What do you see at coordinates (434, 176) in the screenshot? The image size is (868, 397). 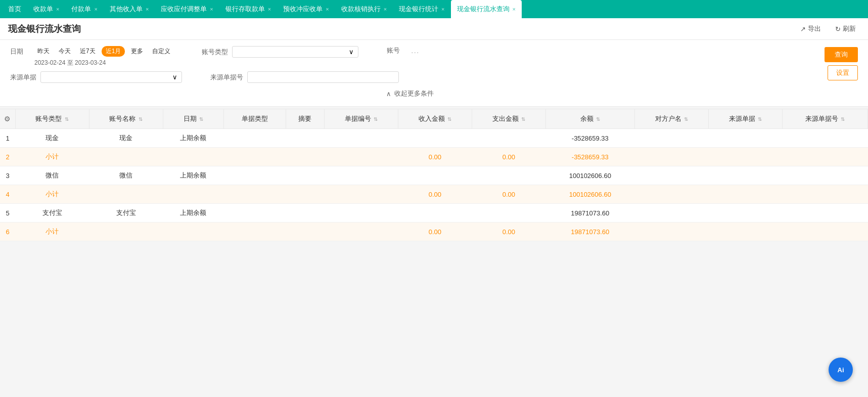 I see `table-row: 3微信微信上期余额100102606.60` at bounding box center [434, 176].